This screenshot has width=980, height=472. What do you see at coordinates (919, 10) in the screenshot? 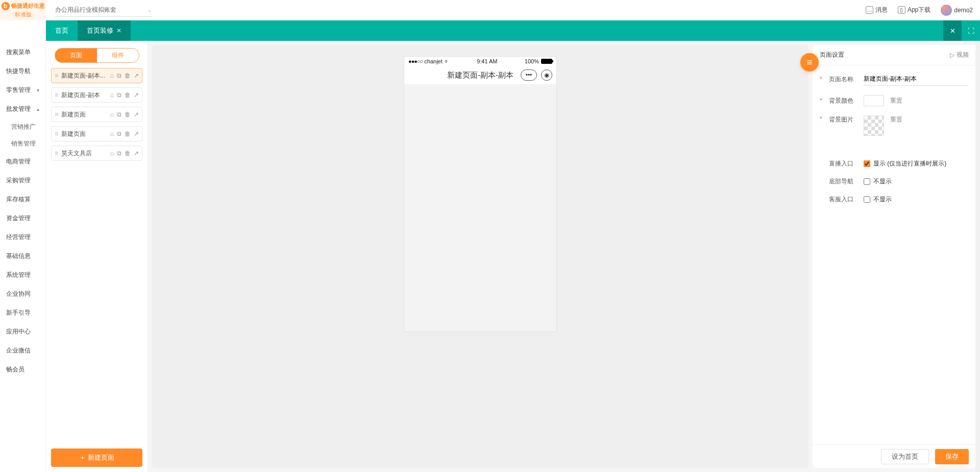
I see `app-download-label: App下载` at bounding box center [919, 10].